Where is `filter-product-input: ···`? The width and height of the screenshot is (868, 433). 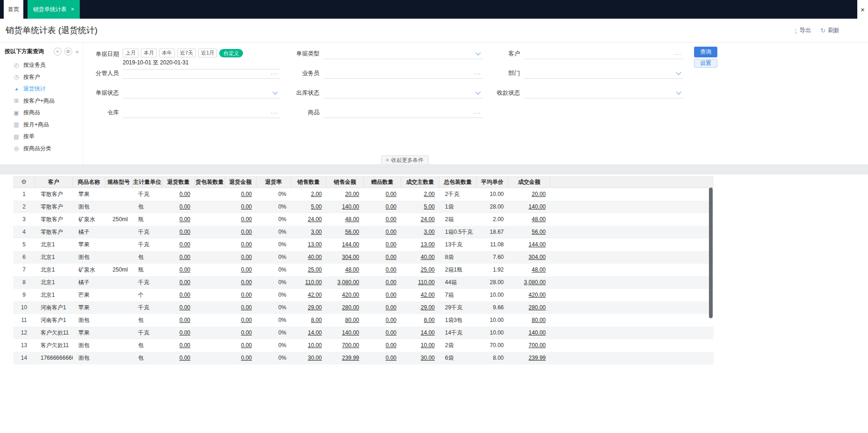 filter-product-input: ··· is located at coordinates (403, 112).